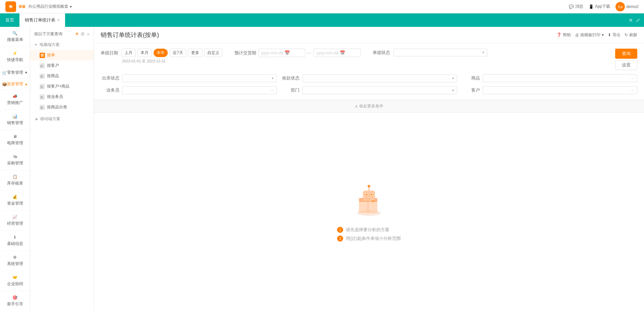  Describe the element at coordinates (62, 76) in the screenshot. I see `tree-item-by-goods: 按 按商品` at that location.